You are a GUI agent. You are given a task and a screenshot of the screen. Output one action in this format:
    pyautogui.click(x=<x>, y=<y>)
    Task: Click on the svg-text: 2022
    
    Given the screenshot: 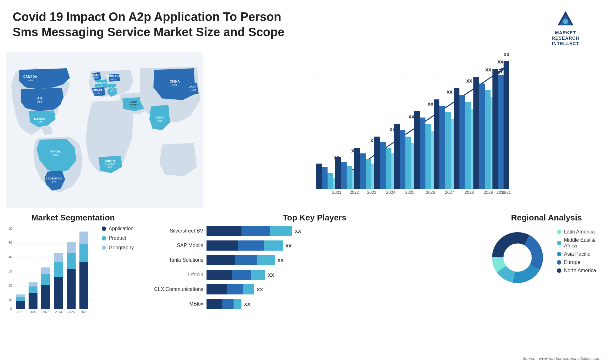 What is the action you would take?
    pyautogui.click(x=33, y=312)
    